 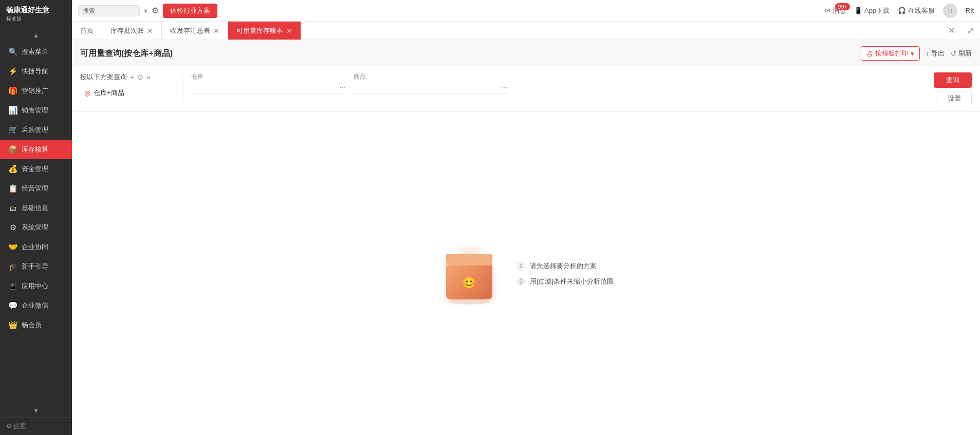 What do you see at coordinates (109, 93) in the screenshot?
I see `scheme-label: 仓库+商品` at bounding box center [109, 93].